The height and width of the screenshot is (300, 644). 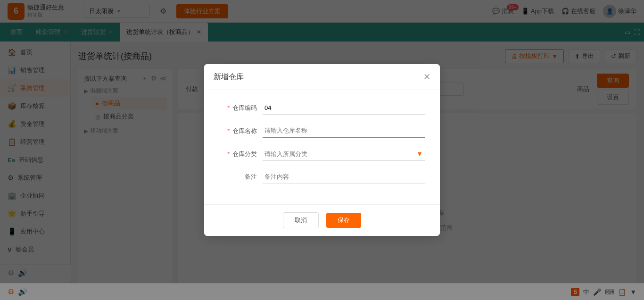 I want to click on remark-input, so click(x=344, y=177).